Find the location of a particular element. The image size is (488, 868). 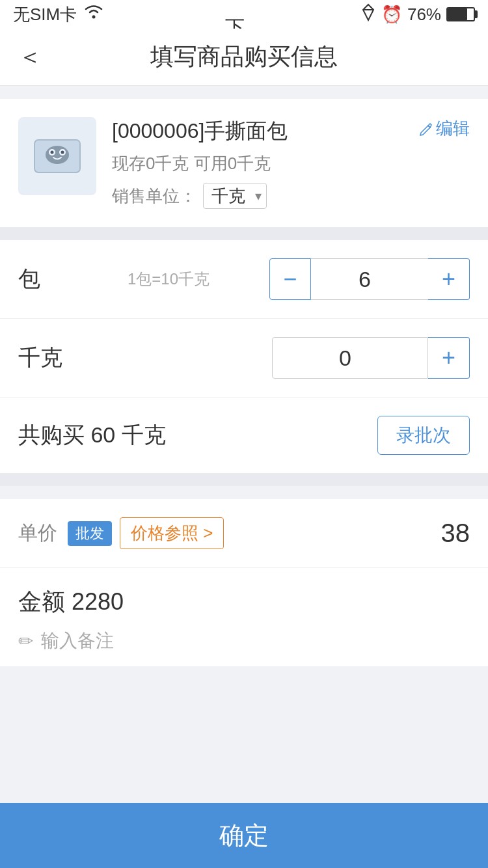

package-label: 包 is located at coordinates (70, 279).